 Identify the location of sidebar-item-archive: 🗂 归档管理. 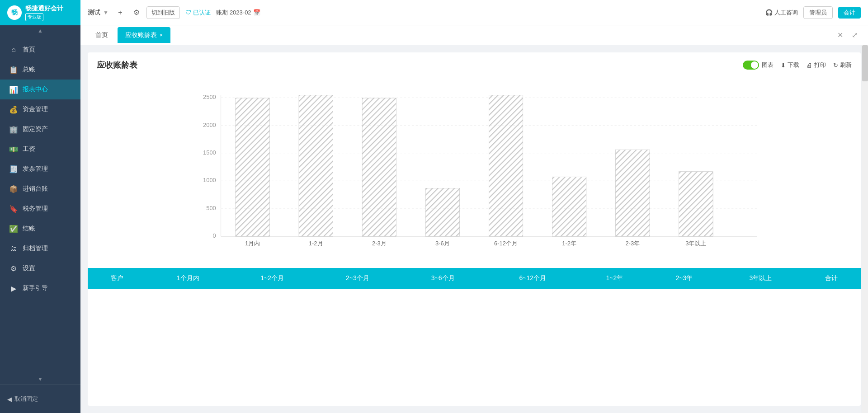
(40, 249).